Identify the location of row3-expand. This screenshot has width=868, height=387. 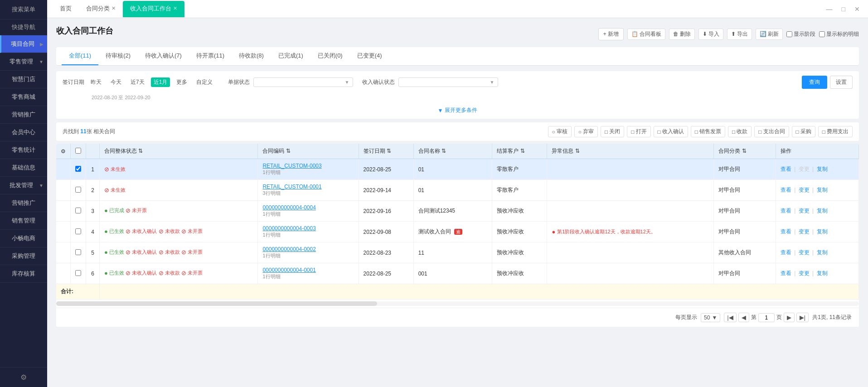
(63, 211).